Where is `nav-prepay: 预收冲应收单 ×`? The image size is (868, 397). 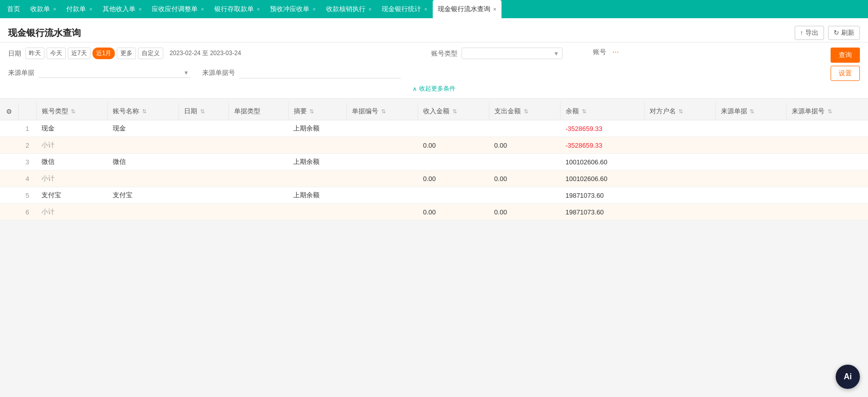 nav-prepay: 预收冲应收单 × is located at coordinates (293, 9).